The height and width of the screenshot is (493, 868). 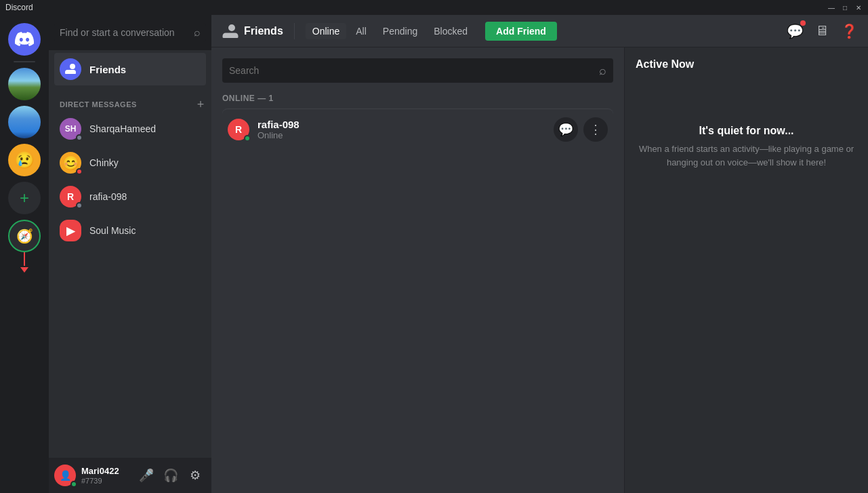 I want to click on window-controls: — □ ✕, so click(x=845, y=7).